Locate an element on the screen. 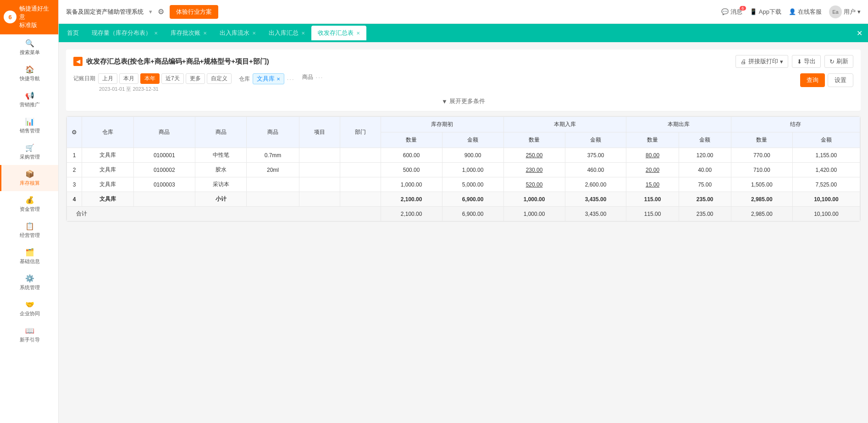  warehouse-tag-close: ✕ is located at coordinates (278, 79).